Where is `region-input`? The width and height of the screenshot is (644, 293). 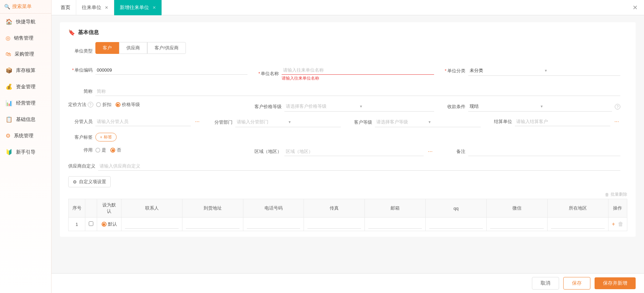 region-input is located at coordinates (354, 152).